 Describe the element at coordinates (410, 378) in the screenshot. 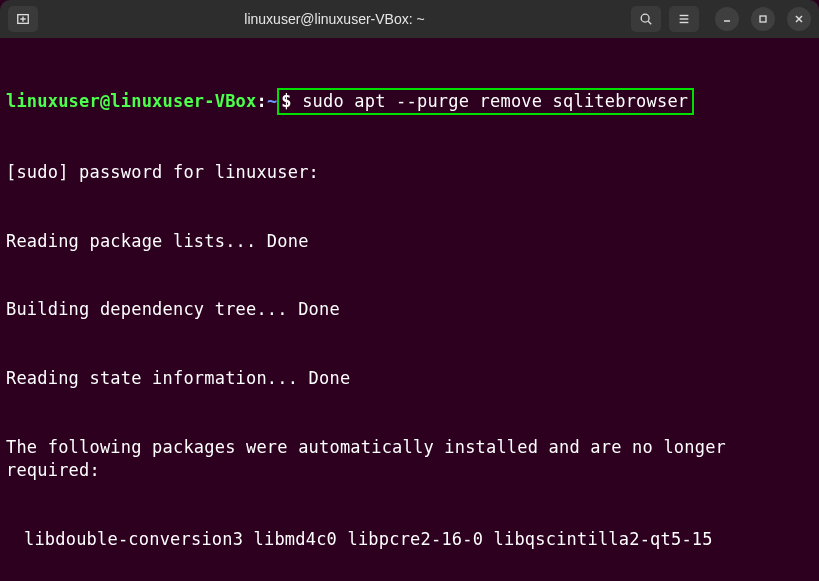

I see `output-line: Reading state information... Done` at that location.